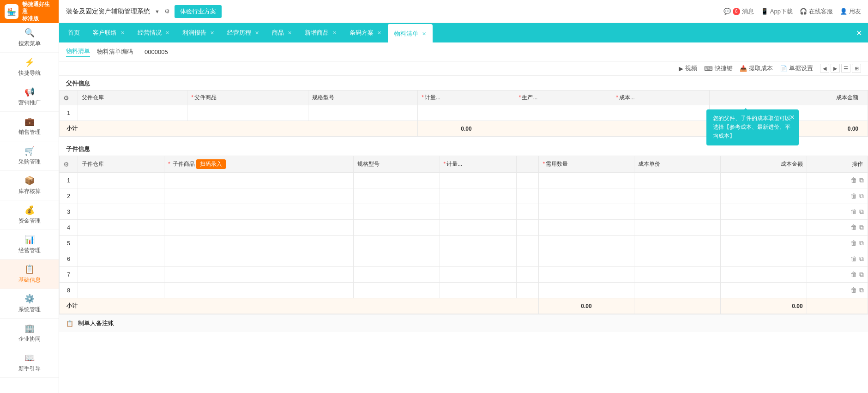 The image size is (868, 393). Describe the element at coordinates (199, 33) in the screenshot. I see `tab-profit: 利润报告✕` at that location.